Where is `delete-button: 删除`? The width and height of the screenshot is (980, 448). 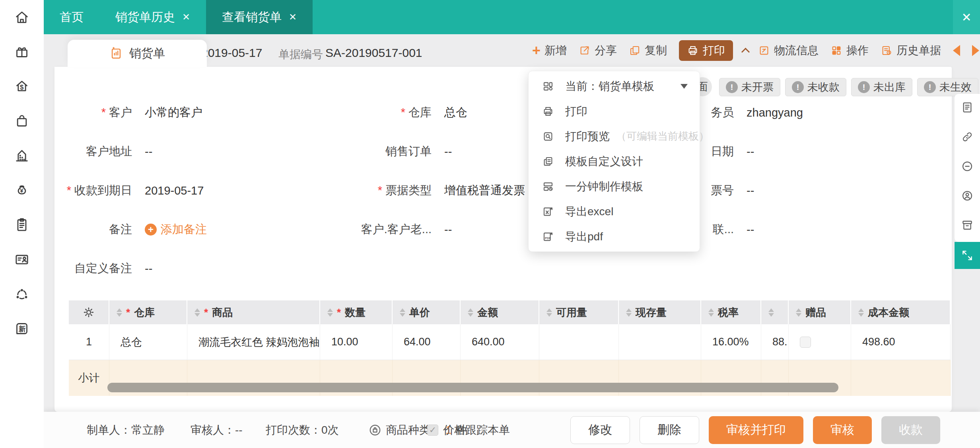 delete-button: 删除 is located at coordinates (669, 430).